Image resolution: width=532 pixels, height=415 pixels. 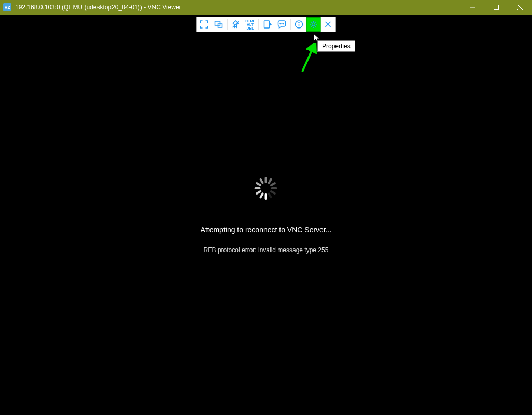 What do you see at coordinates (282, 24) in the screenshot?
I see `chat-button` at bounding box center [282, 24].